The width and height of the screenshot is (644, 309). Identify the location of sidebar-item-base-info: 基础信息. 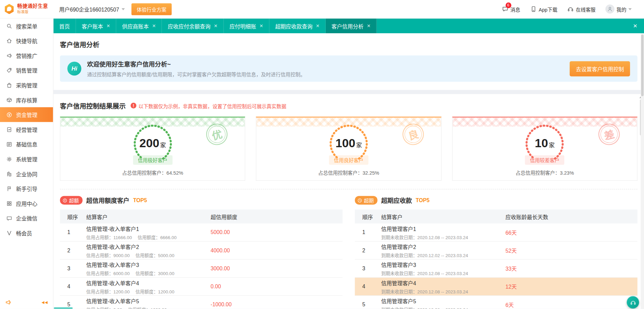
(26, 144).